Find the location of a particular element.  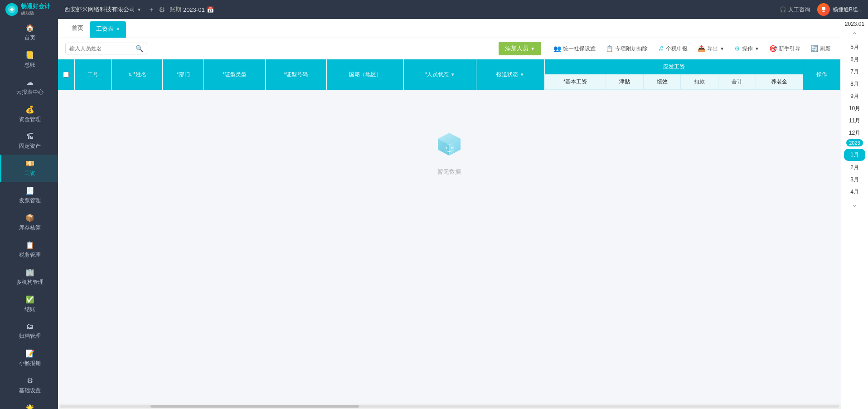

user-name: 畅捷通B组... is located at coordinates (848, 10).